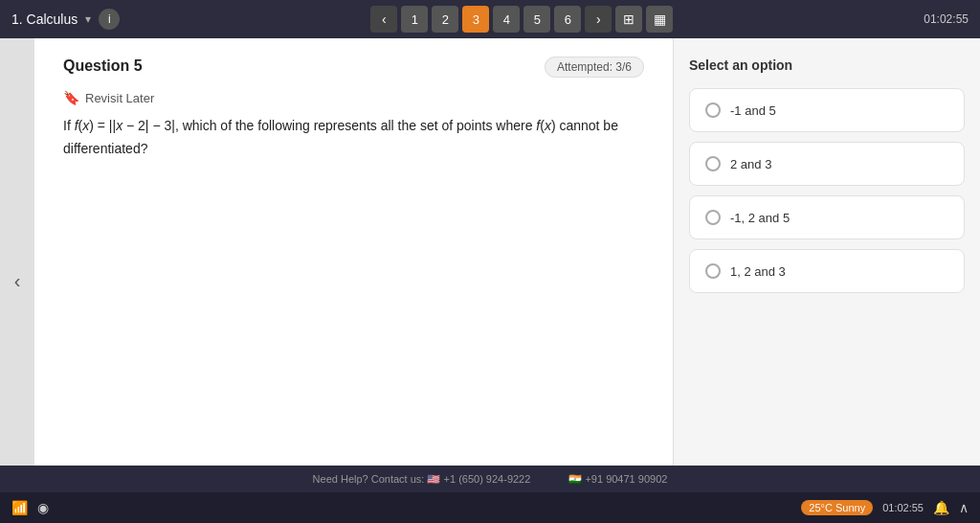  Describe the element at coordinates (750, 165) in the screenshot. I see `option-2-label: 2 and 3` at that location.